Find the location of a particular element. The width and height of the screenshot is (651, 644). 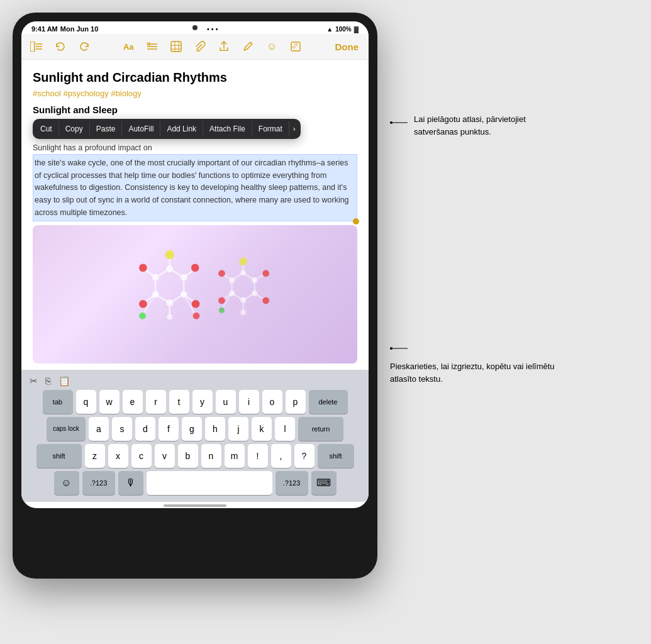

share-icon is located at coordinates (224, 47).